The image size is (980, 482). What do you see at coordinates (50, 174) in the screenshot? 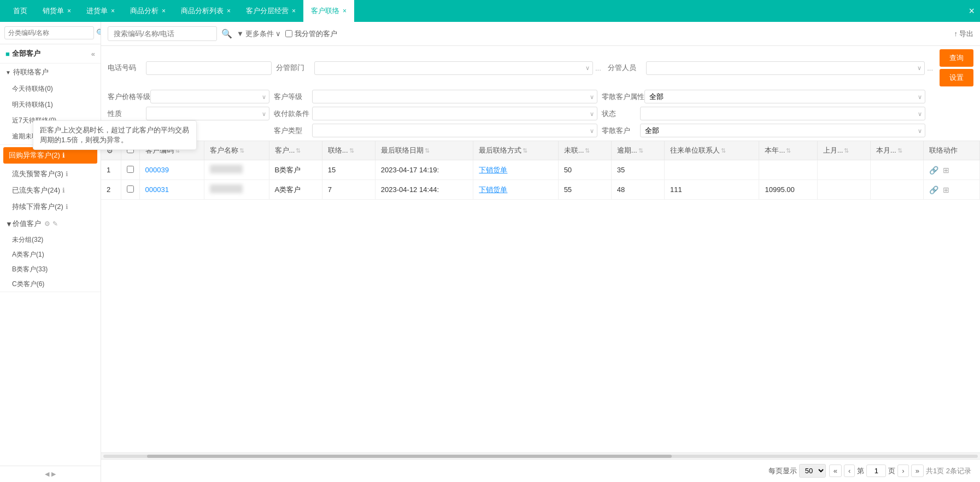
I see `sidebar-lost-warning: 流失预警客户(3) ℹ` at bounding box center [50, 174].